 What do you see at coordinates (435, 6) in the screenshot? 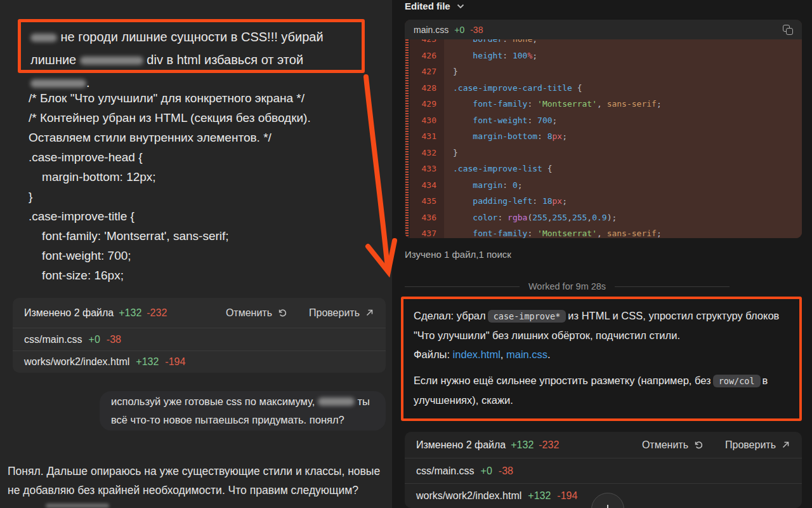
I see `edited-file-header: Edited file` at bounding box center [435, 6].